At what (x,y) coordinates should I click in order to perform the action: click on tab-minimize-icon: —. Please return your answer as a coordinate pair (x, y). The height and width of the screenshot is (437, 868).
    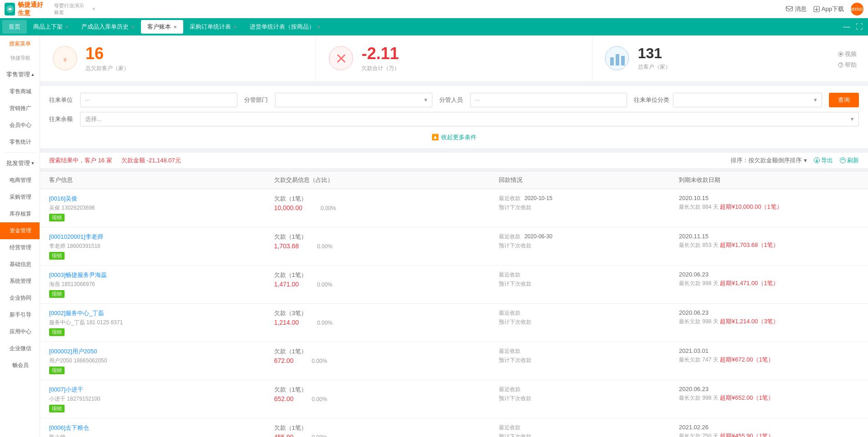
    Looking at the image, I should click on (847, 27).